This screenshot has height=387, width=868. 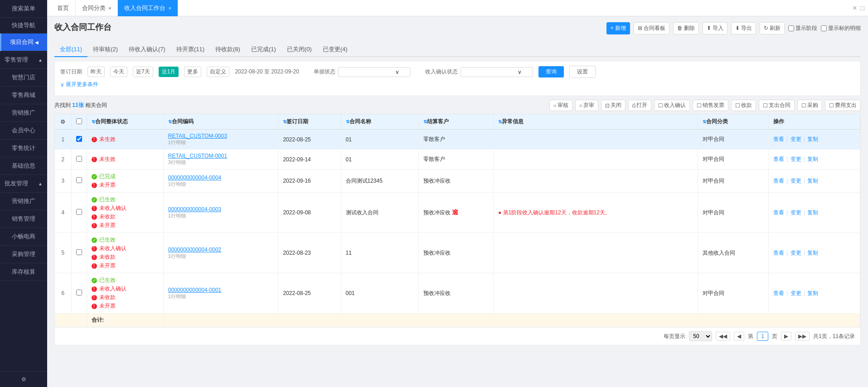 What do you see at coordinates (79, 121) in the screenshot?
I see `select-all-checkbox` at bounding box center [79, 121].